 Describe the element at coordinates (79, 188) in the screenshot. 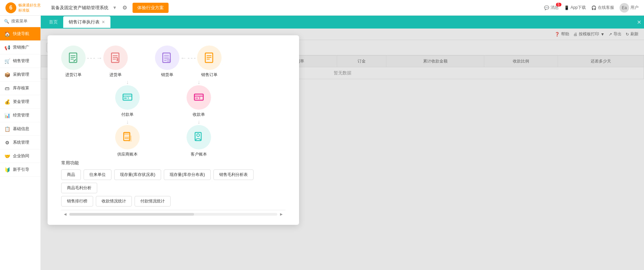

I see `func-btn-product-gross: 商品毛利分析` at that location.